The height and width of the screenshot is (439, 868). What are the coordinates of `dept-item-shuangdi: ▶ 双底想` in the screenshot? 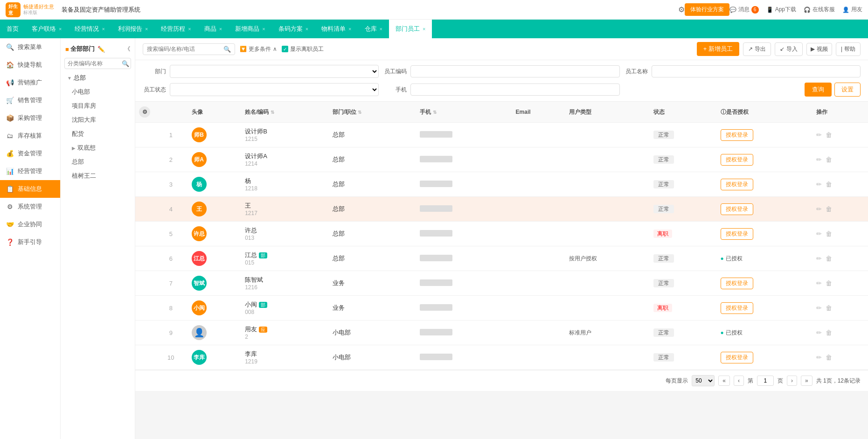 It's located at (98, 148).